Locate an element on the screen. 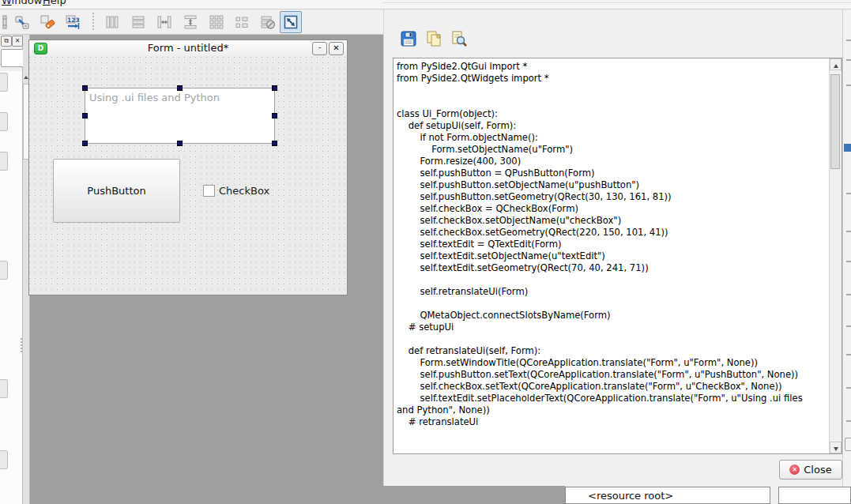 Image resolution: width=851 pixels, height=504 pixels. dock-close-button: ✕ is located at coordinates (17, 41).